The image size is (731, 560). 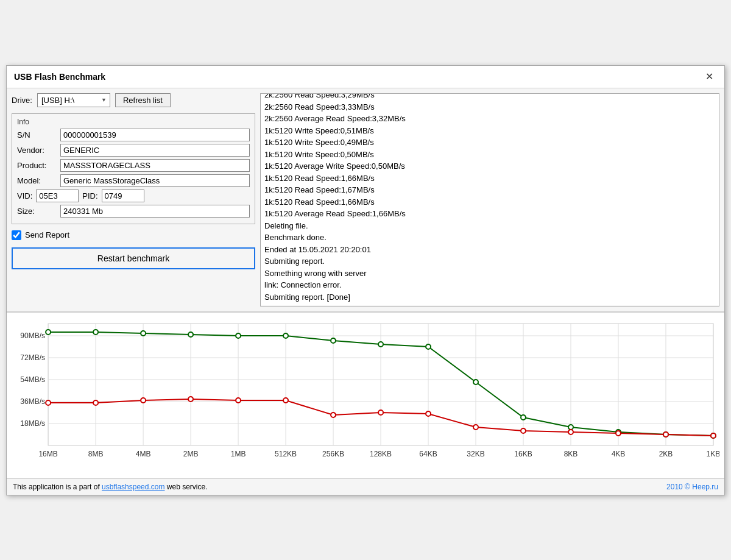 I want to click on copyright-text: 2010 © Heep.ru, so click(x=692, y=487).